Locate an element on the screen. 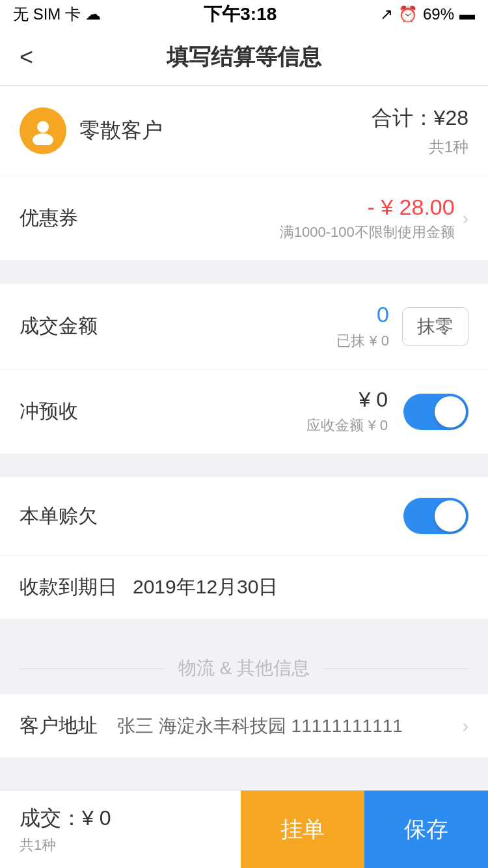  status-right: ↗ ⏰ 69% ▬ is located at coordinates (427, 14).